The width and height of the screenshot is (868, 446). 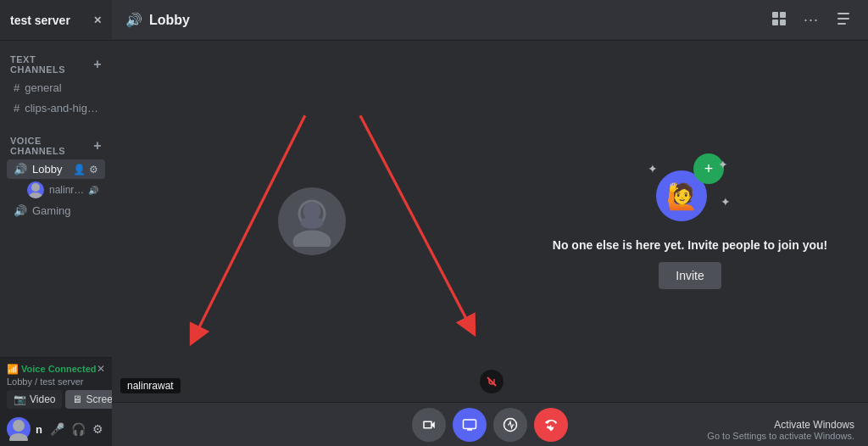 What do you see at coordinates (52, 146) in the screenshot?
I see `voice-channels-label: VOICE CHANNELS` at bounding box center [52, 146].